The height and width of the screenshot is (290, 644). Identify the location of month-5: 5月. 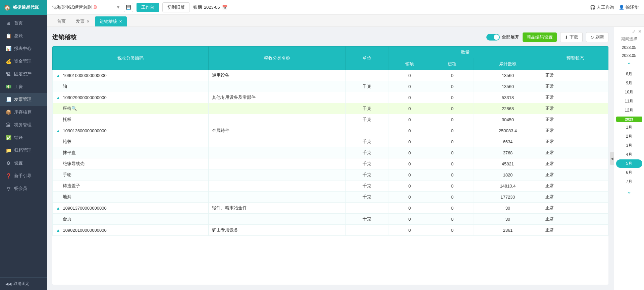
(629, 163).